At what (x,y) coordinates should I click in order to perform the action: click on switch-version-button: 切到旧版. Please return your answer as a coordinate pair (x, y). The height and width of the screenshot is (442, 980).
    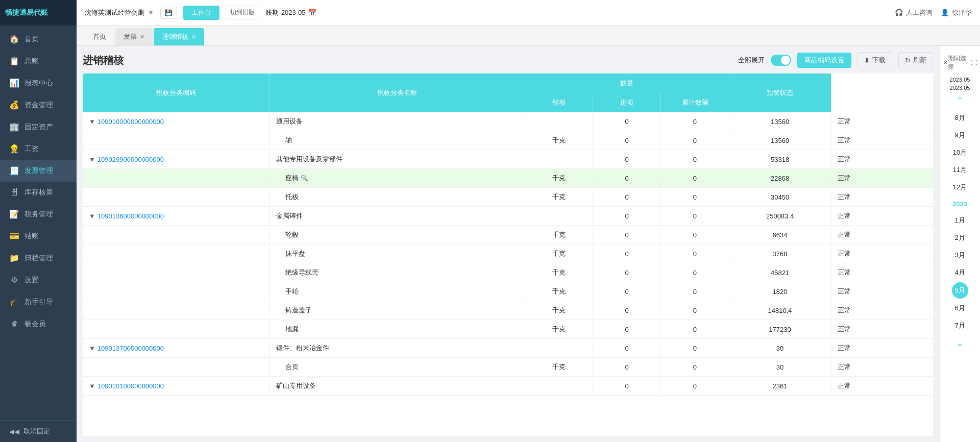
    Looking at the image, I should click on (242, 12).